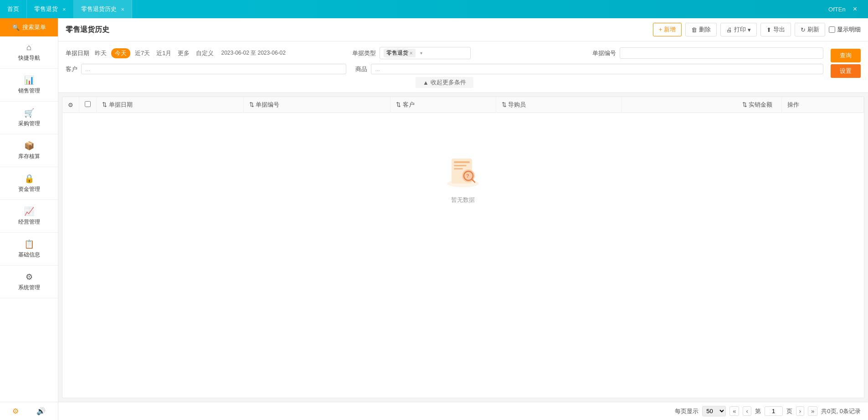 The width and height of the screenshot is (868, 420). What do you see at coordinates (701, 30) in the screenshot?
I see `delete-button: 🗑 删除` at bounding box center [701, 30].